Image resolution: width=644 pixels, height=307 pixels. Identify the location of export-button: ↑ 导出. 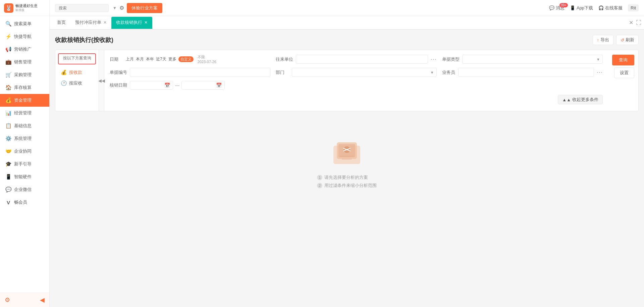
(603, 40).